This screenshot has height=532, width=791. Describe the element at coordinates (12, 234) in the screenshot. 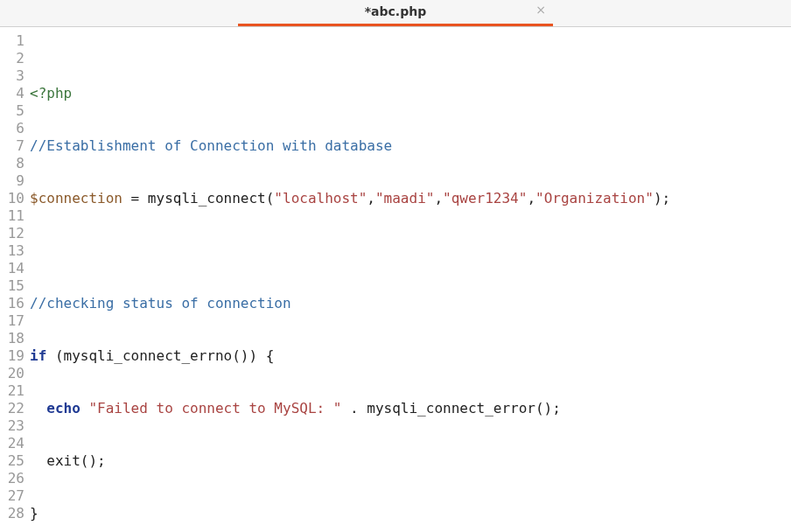

I see `line-number: 12` at that location.